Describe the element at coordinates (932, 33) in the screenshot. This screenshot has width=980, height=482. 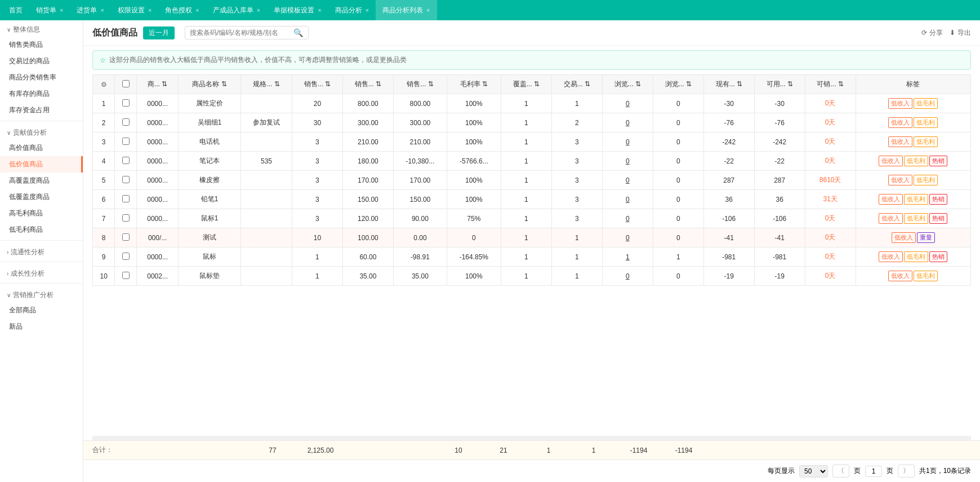
I see `share-button: ⟳ 分享` at that location.